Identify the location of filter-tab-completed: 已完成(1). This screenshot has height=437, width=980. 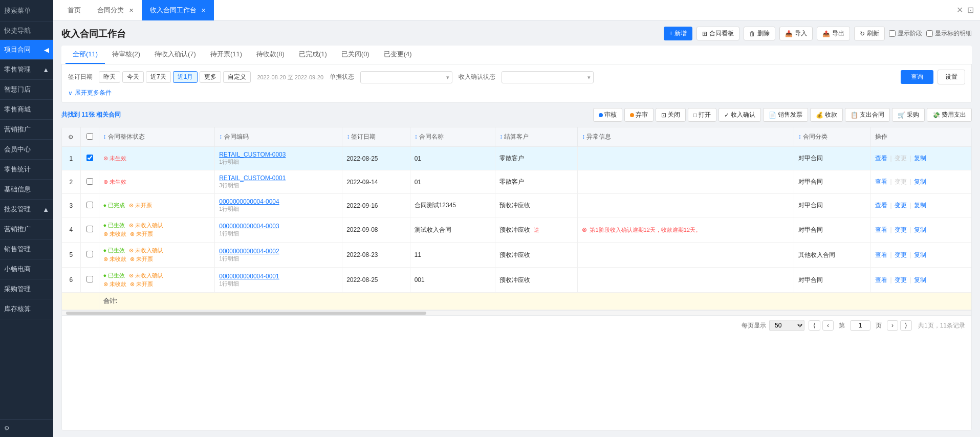
(313, 55).